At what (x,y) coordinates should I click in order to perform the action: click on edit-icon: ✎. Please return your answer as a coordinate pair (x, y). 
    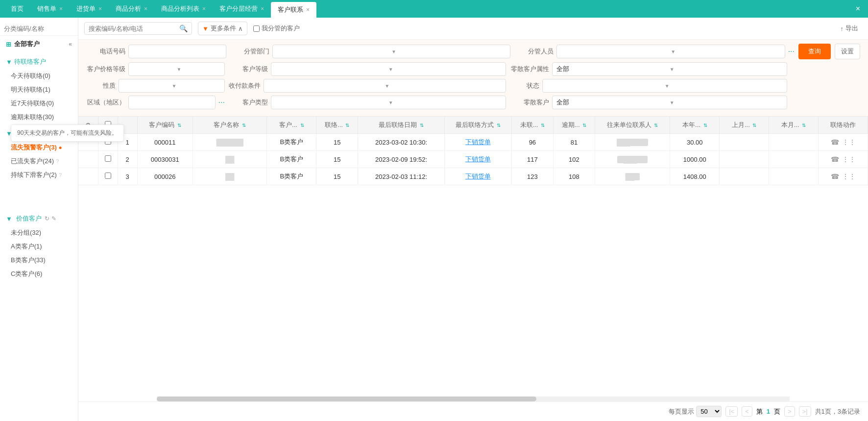
    Looking at the image, I should click on (54, 219).